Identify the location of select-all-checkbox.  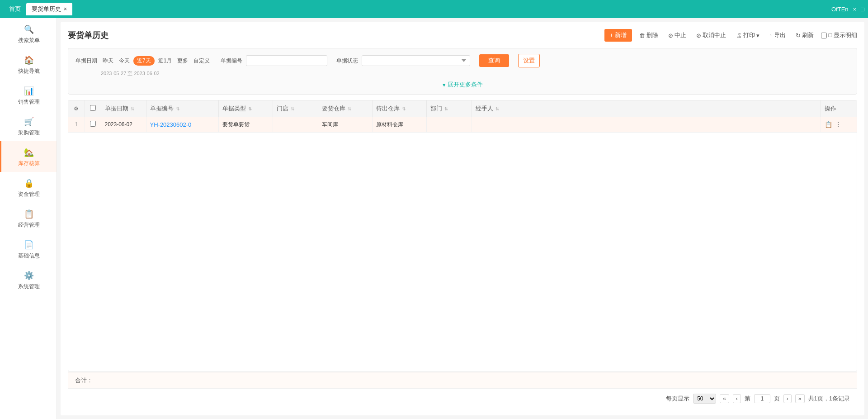
(93, 108).